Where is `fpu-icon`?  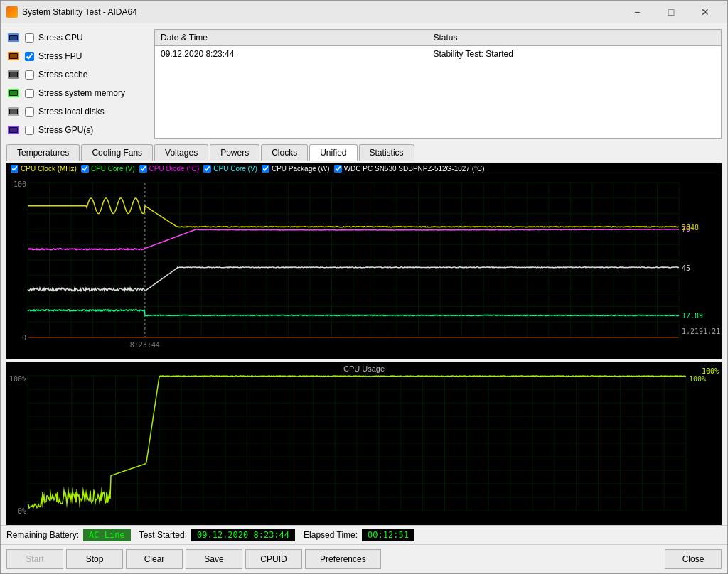 fpu-icon is located at coordinates (14, 56).